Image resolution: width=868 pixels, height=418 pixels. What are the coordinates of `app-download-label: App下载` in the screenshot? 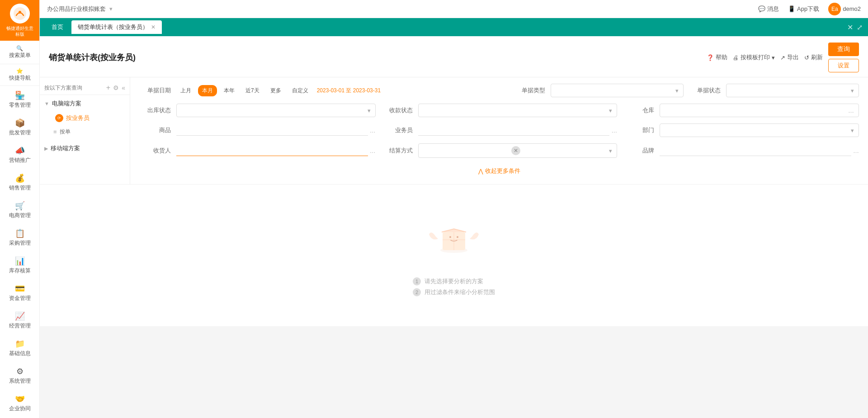 It's located at (808, 9).